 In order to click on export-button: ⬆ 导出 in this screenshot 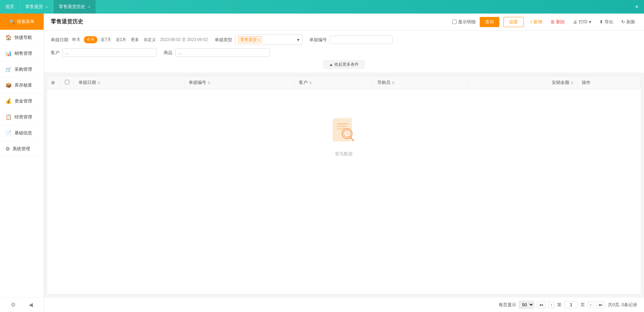, I will do `click(606, 22)`.